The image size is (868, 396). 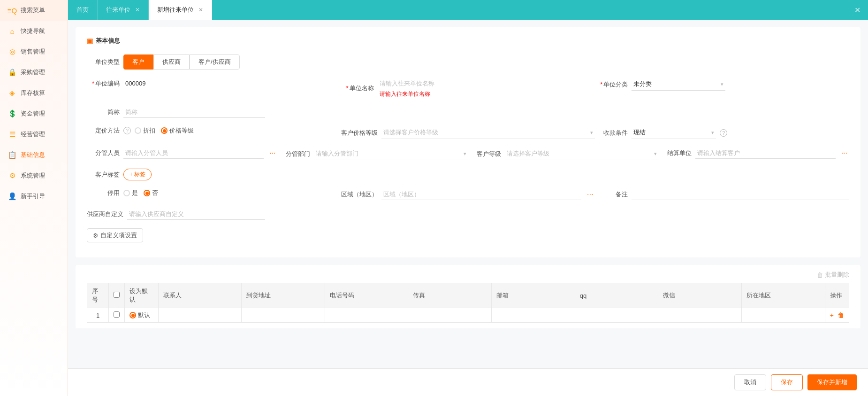 What do you see at coordinates (750, 382) in the screenshot?
I see `cancel-button: 取消` at bounding box center [750, 382].